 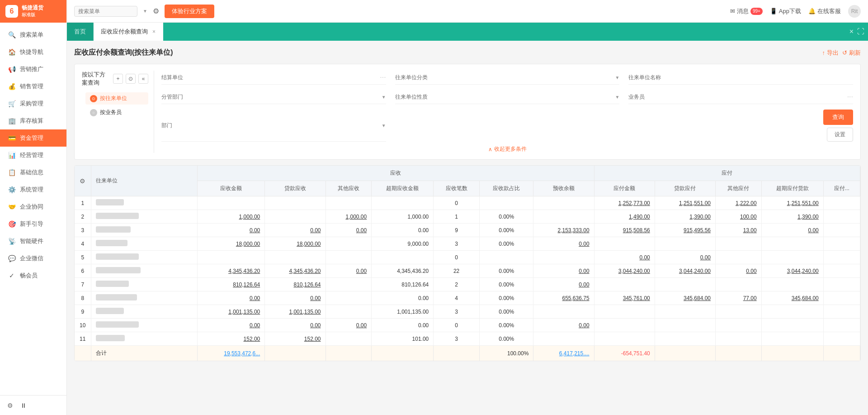 What do you see at coordinates (852, 32) in the screenshot?
I see `close-window-icon: ×` at bounding box center [852, 32].